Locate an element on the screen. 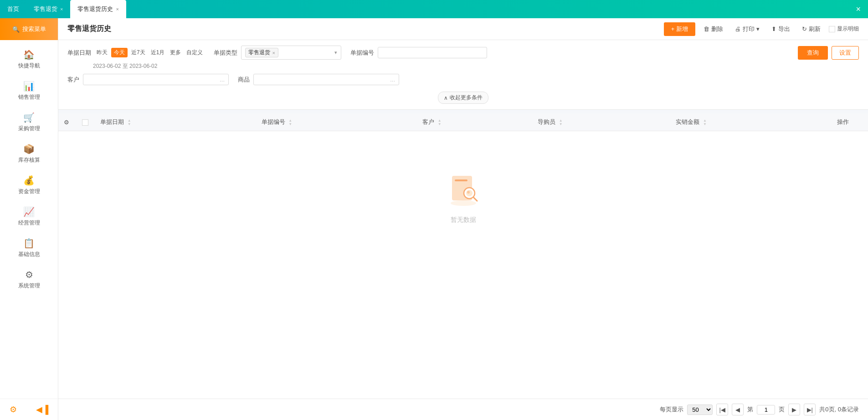  sidebar-icon-sales-mgmt: 📊 is located at coordinates (29, 86).